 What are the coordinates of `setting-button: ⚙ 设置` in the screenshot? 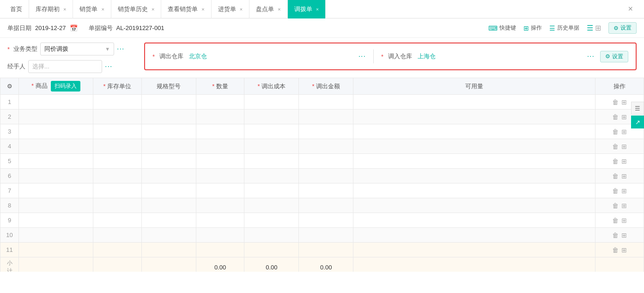 It's located at (623, 28).